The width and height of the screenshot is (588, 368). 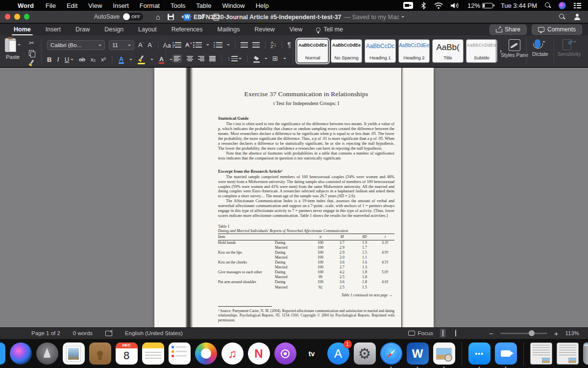 I want to click on format-painter-button, so click(x=31, y=63).